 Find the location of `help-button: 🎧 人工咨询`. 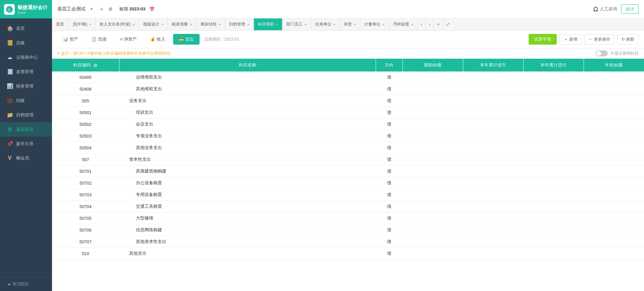

help-button: 🎧 人工咨询 is located at coordinates (605, 9).